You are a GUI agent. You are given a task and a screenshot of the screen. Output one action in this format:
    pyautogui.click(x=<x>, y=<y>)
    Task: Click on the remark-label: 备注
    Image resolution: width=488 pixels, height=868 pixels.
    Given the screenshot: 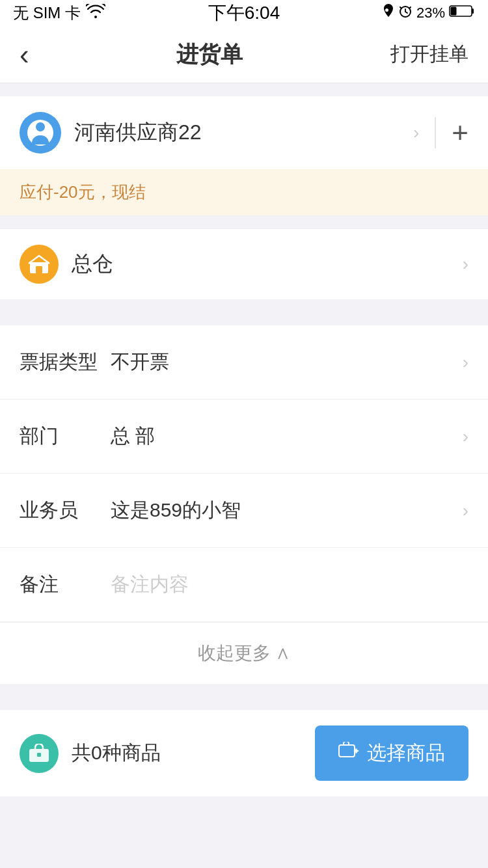 What is the action you would take?
    pyautogui.click(x=65, y=584)
    